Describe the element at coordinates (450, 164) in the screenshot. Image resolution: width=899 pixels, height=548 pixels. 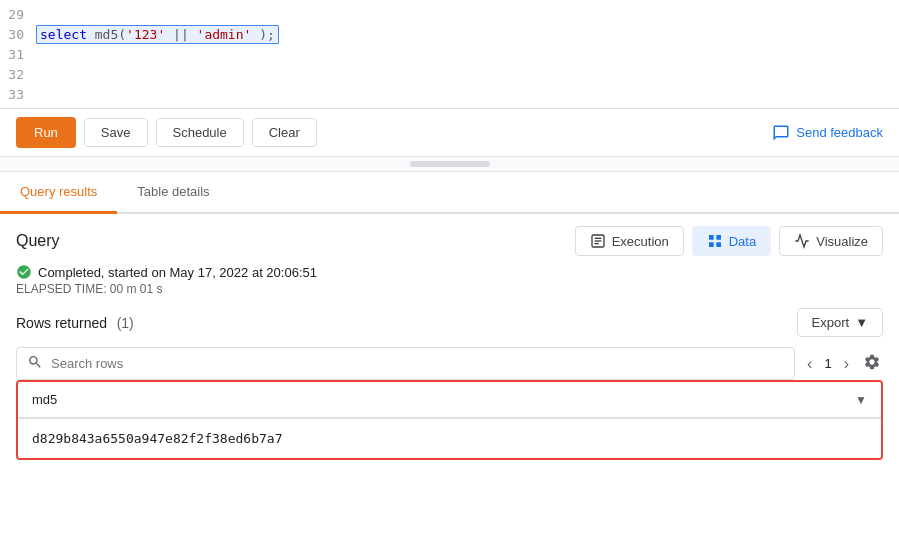
I see `scroll-indicator` at that location.